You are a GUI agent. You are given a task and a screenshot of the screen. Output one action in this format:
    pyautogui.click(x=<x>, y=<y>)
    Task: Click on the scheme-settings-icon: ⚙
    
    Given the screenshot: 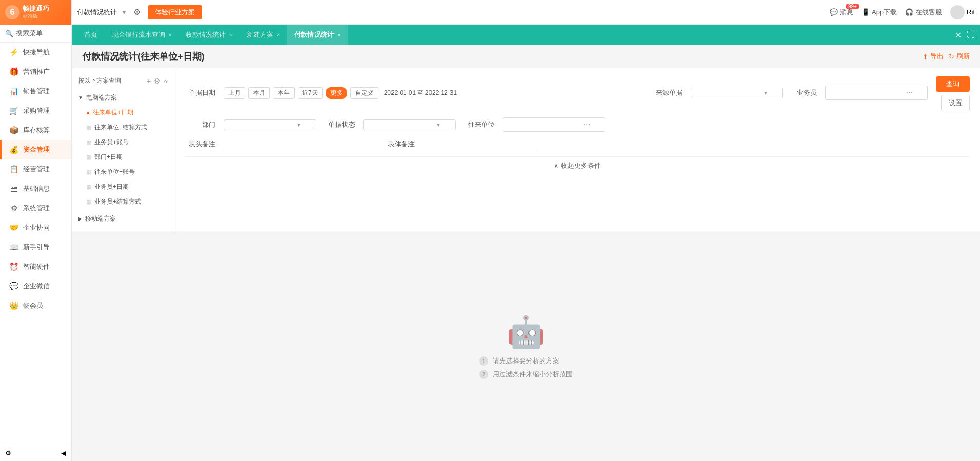 What is the action you would take?
    pyautogui.click(x=157, y=81)
    